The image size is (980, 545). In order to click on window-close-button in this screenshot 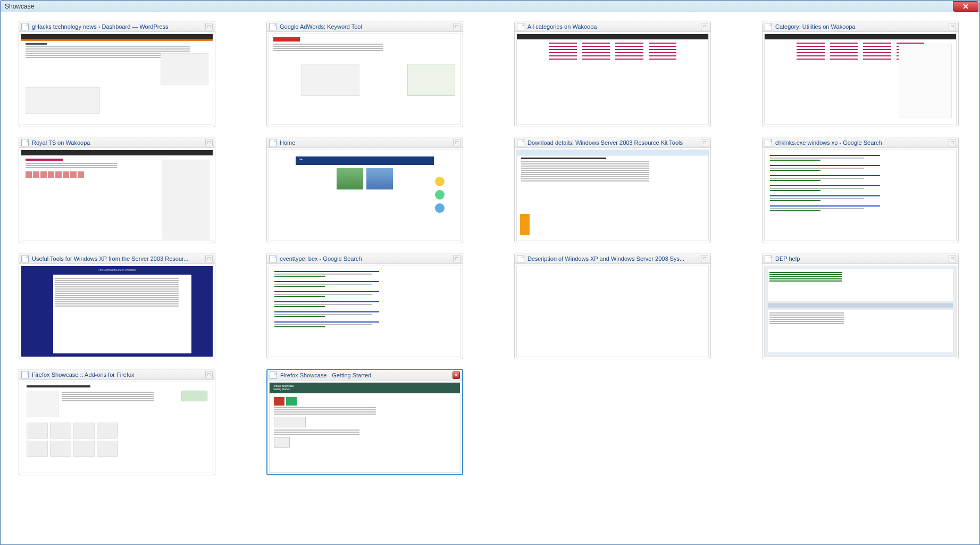, I will do `click(966, 6)`.